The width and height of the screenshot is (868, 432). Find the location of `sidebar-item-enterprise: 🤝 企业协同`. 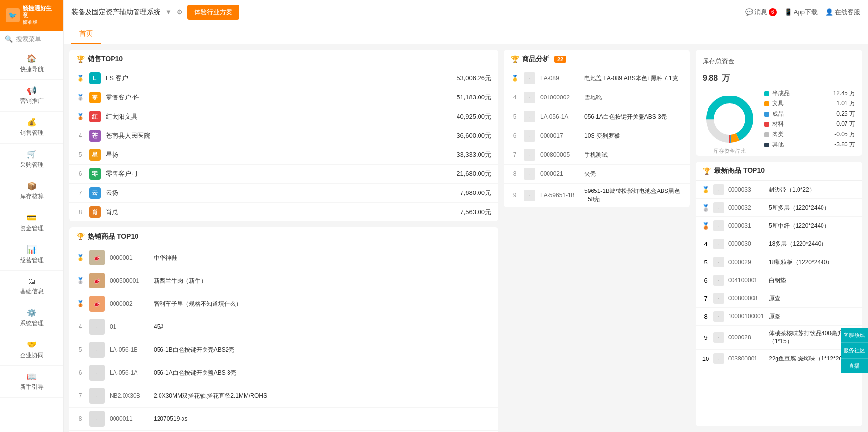

sidebar-item-enterprise: 🤝 企业协同 is located at coordinates (31, 350).